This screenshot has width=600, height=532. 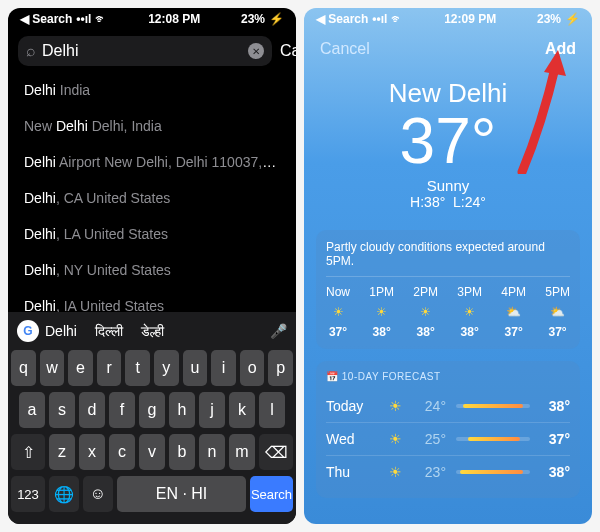 I want to click on key-h: h, so click(x=182, y=410).